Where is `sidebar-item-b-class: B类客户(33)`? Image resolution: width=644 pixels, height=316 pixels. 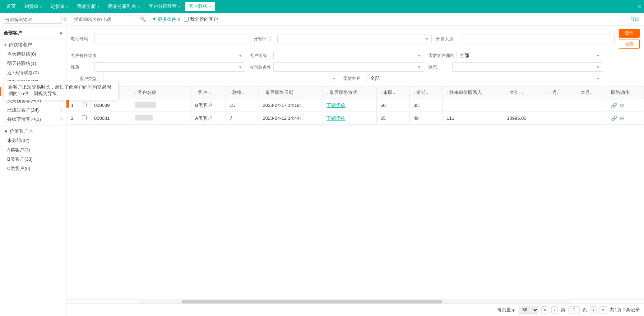
sidebar-item-b-class: B类客户(33) is located at coordinates (33, 159).